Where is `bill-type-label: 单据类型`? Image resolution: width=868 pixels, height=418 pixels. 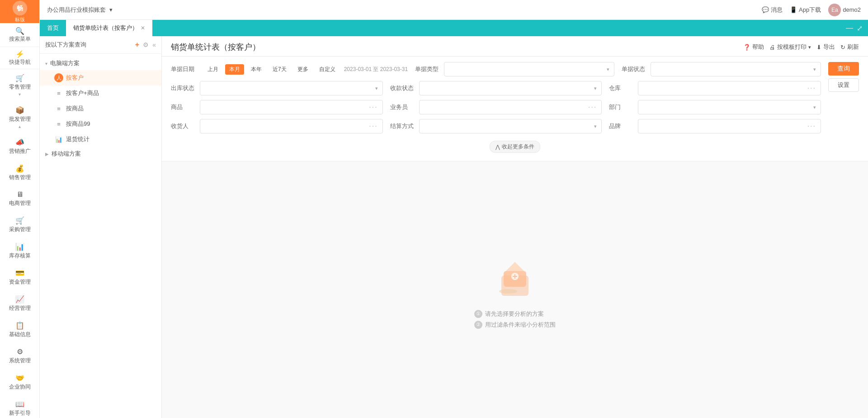
bill-type-label: 单据类型 is located at coordinates (428, 69).